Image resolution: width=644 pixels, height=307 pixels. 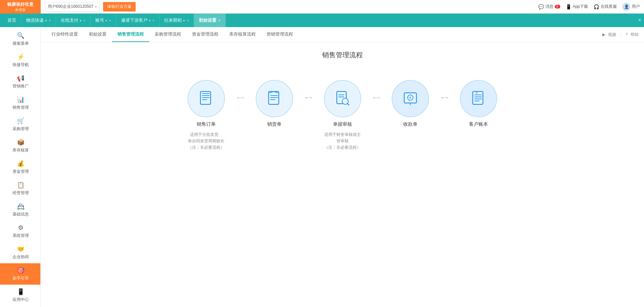 What do you see at coordinates (20, 103) in the screenshot?
I see `sidebar-item-sales: 📊 销售管理` at bounding box center [20, 103].